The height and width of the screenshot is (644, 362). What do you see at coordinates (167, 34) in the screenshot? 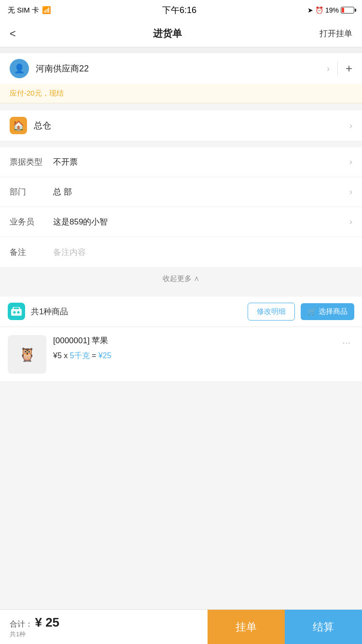
I see `page-title: 进货单` at bounding box center [167, 34].